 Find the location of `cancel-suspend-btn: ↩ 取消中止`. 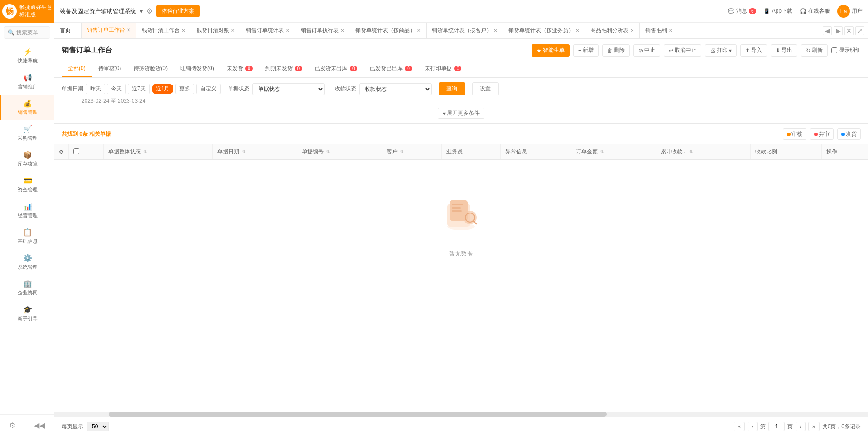

cancel-suspend-btn: ↩ 取消中止 is located at coordinates (683, 51).